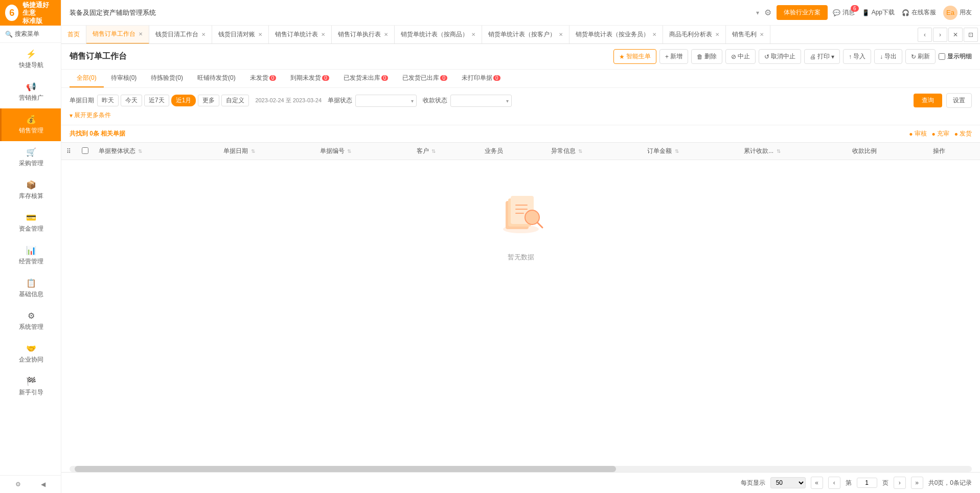 The width and height of the screenshot is (980, 493). What do you see at coordinates (31, 59) in the screenshot?
I see `sidebar-item-quicknav: ⚡ 快捷导航` at bounding box center [31, 59].